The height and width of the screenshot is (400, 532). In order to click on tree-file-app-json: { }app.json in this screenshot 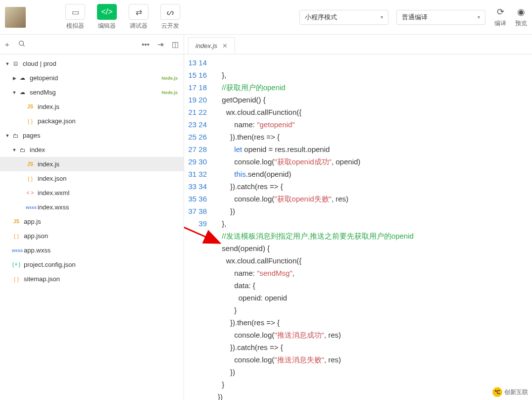, I will do `click(92, 236)`.